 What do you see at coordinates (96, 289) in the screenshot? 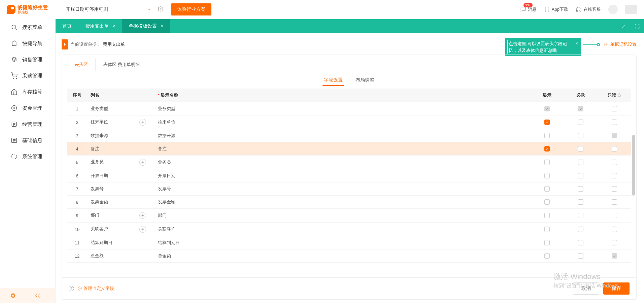
I see `manage-custom-fields-link: 管理自定义字段` at bounding box center [96, 289].